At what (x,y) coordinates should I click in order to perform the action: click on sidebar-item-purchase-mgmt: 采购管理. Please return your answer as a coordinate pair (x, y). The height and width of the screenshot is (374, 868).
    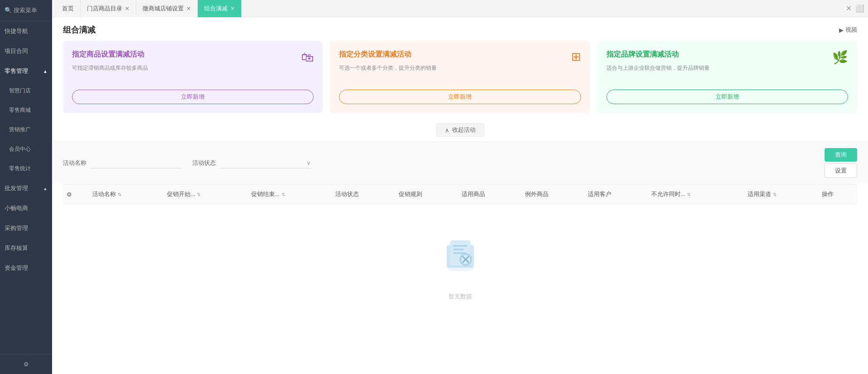
    Looking at the image, I should click on (26, 228).